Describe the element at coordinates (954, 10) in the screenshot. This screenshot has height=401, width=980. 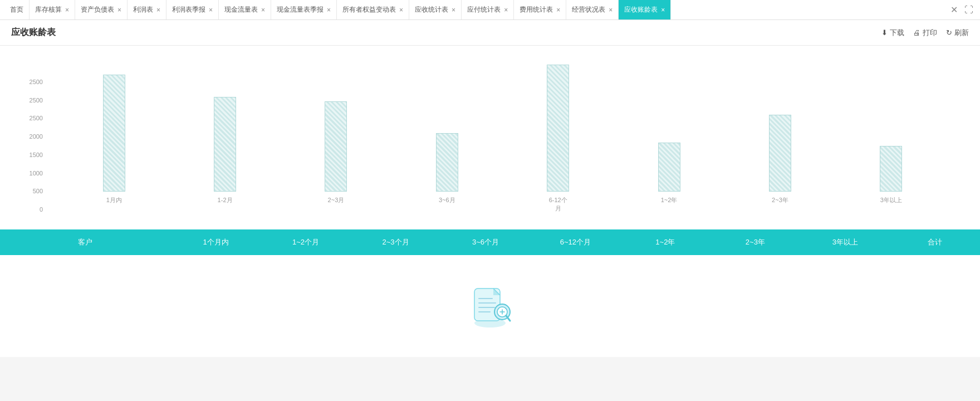
I see `window-close-button: ✕` at that location.